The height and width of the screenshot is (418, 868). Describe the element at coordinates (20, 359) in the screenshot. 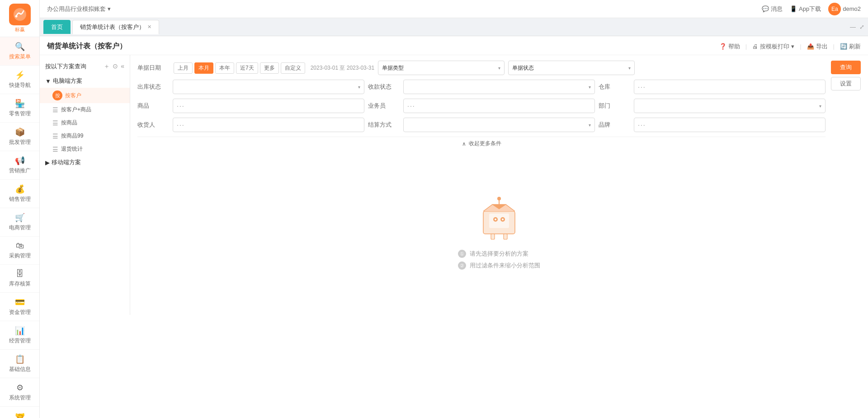

I see `basic-icon: 📋` at that location.